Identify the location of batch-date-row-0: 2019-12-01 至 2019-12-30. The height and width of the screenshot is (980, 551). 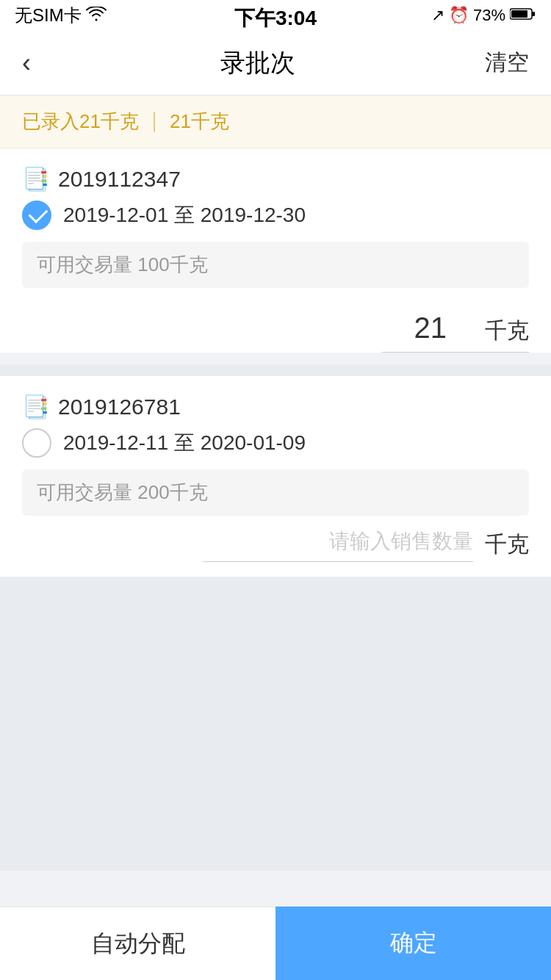
(276, 215).